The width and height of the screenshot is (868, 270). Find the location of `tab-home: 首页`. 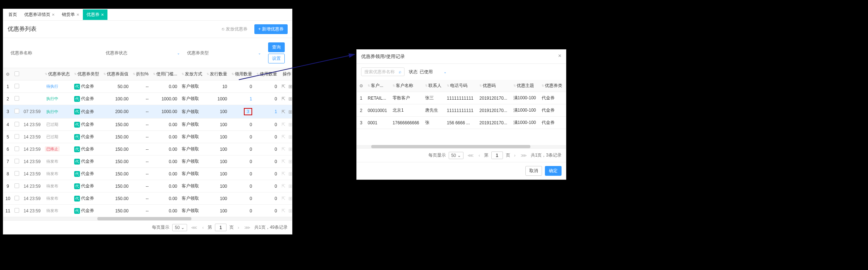

tab-home: 首页 is located at coordinates (13, 14).